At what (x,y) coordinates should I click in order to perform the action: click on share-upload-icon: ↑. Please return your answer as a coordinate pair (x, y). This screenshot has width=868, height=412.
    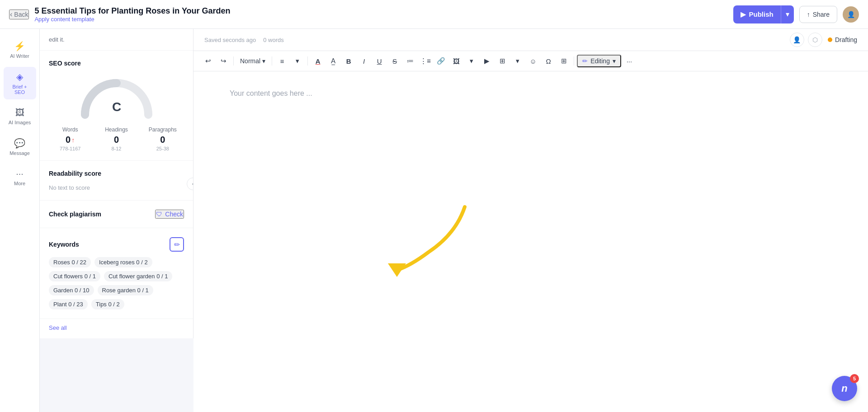
    Looking at the image, I should click on (808, 14).